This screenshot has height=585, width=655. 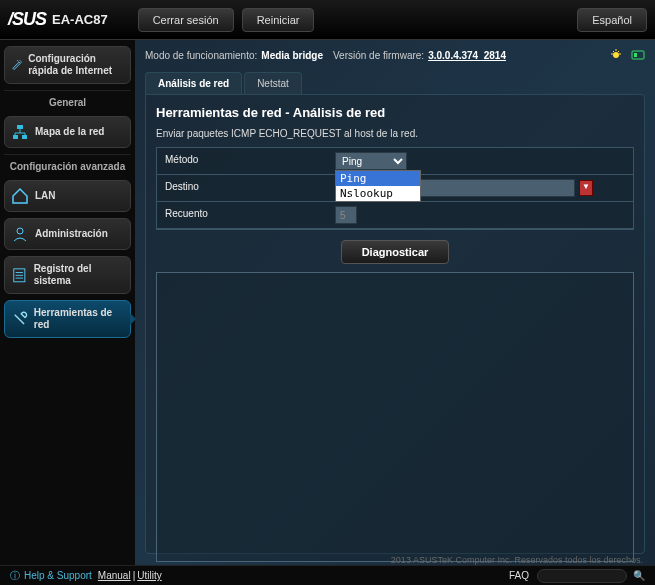 I want to click on status-icon, so click(x=638, y=55).